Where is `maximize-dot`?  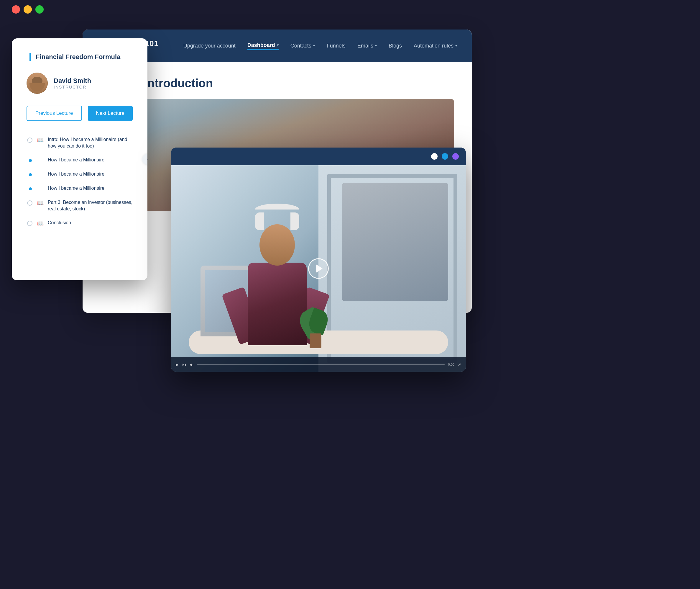 maximize-dot is located at coordinates (39, 9).